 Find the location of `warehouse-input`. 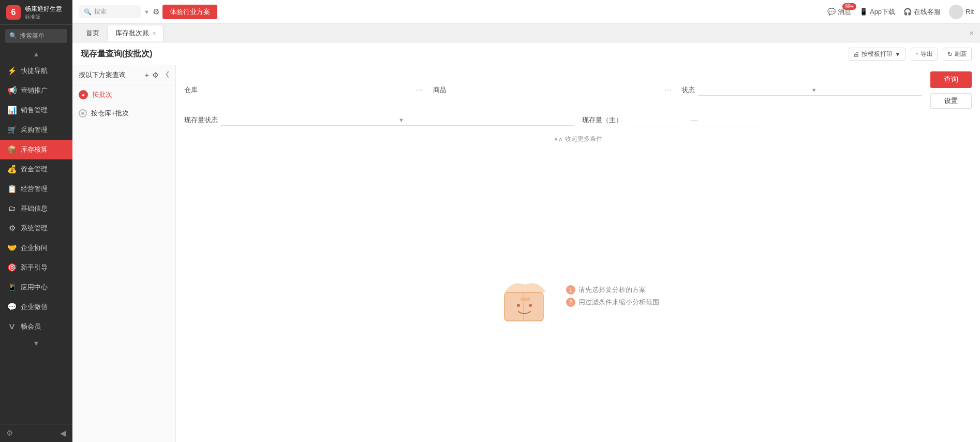

warehouse-input is located at coordinates (305, 90).